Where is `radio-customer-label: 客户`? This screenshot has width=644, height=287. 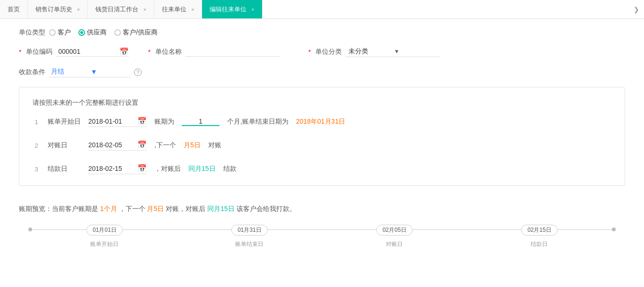 radio-customer-label: 客户 is located at coordinates (64, 33).